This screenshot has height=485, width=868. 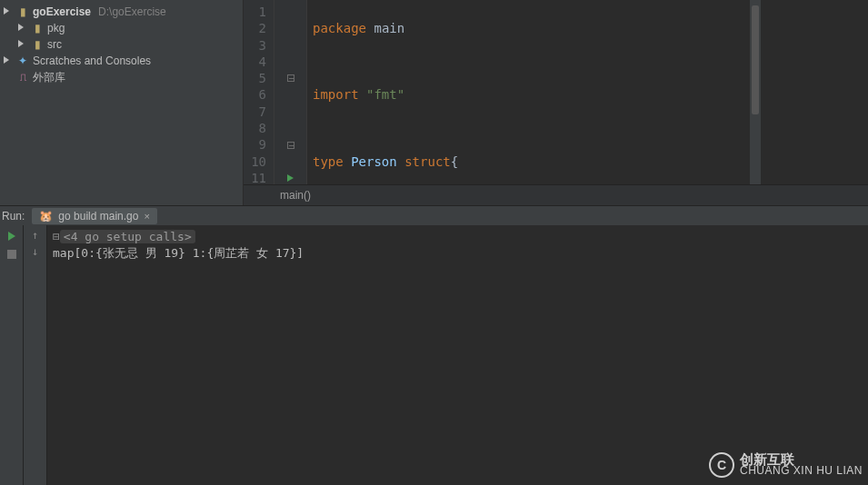 I want to click on tree-item-label: src, so click(x=55, y=45).